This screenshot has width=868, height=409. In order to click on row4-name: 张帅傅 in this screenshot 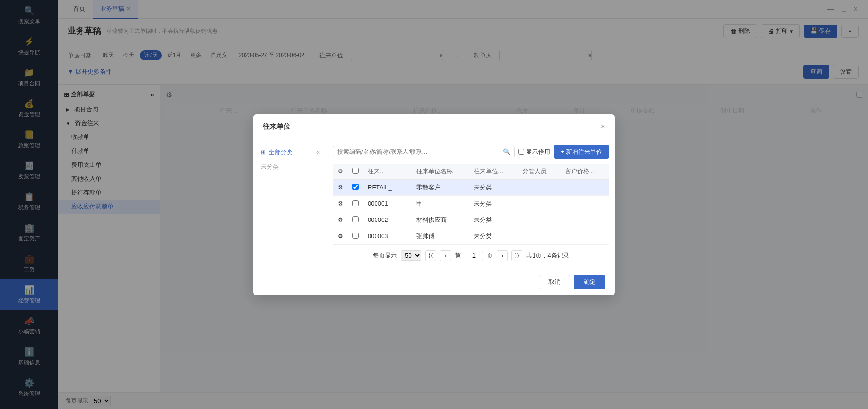, I will do `click(440, 236)`.